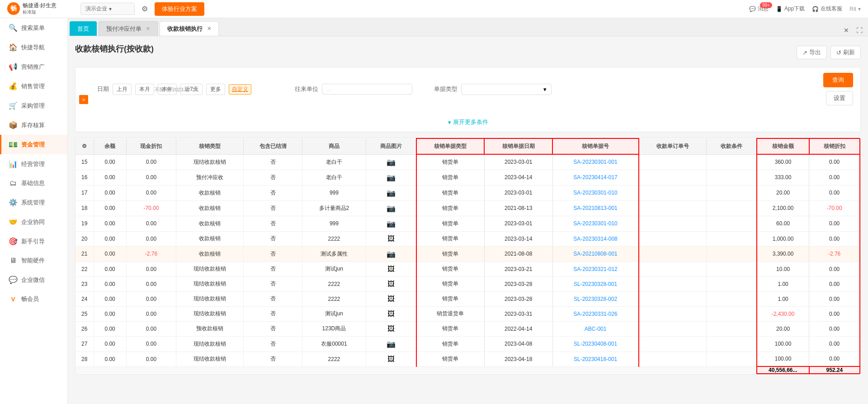 The height and width of the screenshot is (404, 868). Describe the element at coordinates (752, 9) in the screenshot. I see `chat-icon: 💬` at that location.